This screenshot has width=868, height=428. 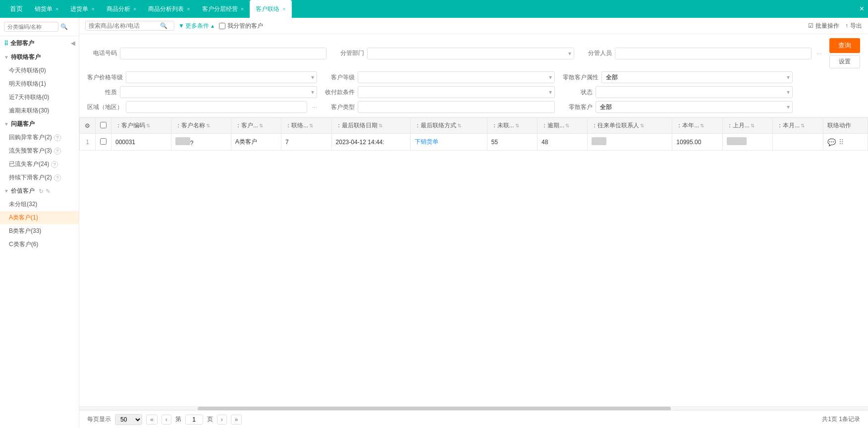 What do you see at coordinates (241, 26) in the screenshot?
I see `my-customers-checkbox-label: 我分管的客户` at bounding box center [241, 26].